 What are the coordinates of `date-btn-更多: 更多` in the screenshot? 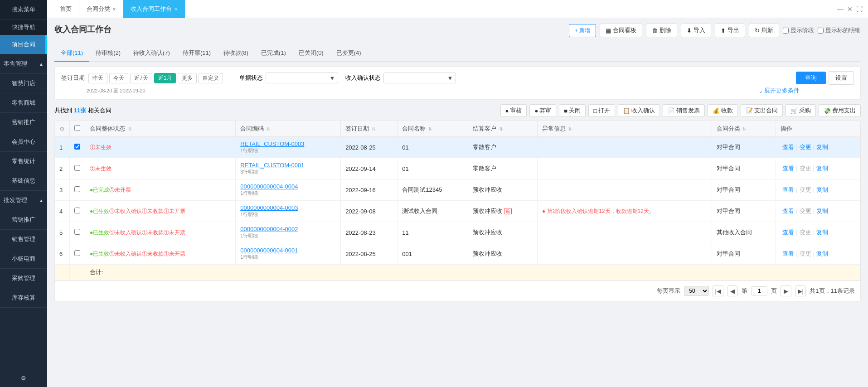 It's located at (187, 78).